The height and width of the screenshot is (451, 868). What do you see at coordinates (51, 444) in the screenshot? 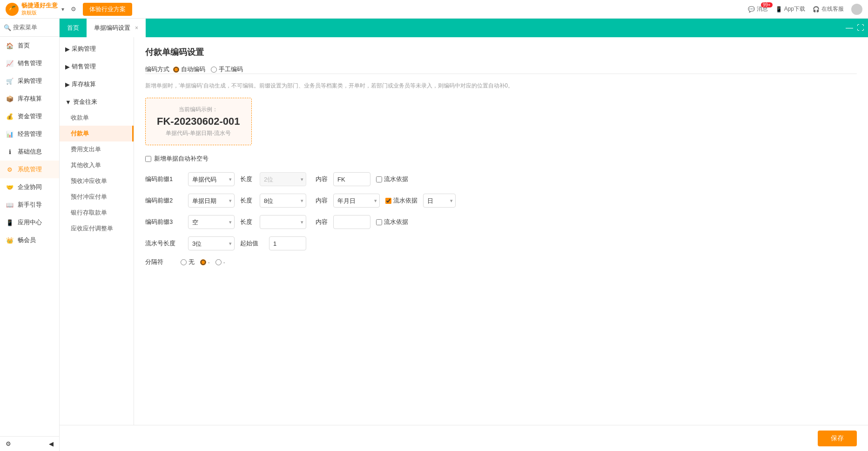
I see `collapse-icon: ◀` at bounding box center [51, 444].